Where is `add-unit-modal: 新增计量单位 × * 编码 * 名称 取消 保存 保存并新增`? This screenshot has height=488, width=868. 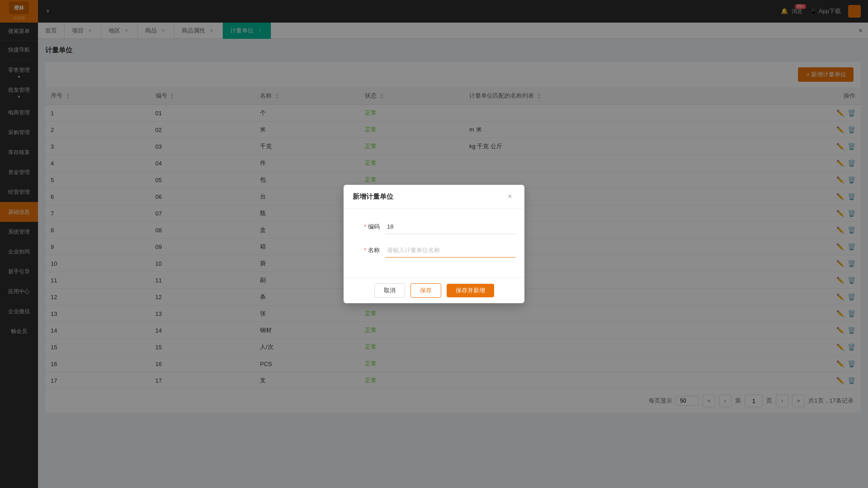 add-unit-modal: 新增计量单位 × * 编码 * 名称 取消 保存 保存并新增 is located at coordinates (434, 244).